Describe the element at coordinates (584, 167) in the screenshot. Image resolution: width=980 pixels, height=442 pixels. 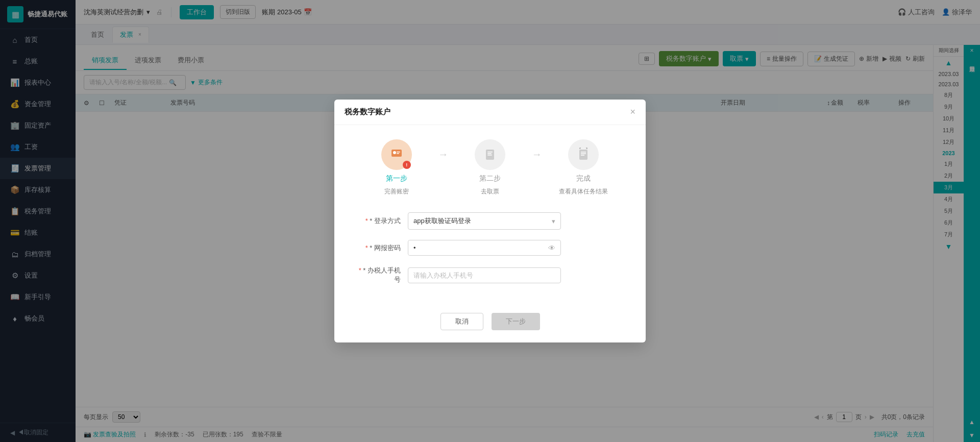
I see `step-3: 完成 查看具体任务结果` at that location.